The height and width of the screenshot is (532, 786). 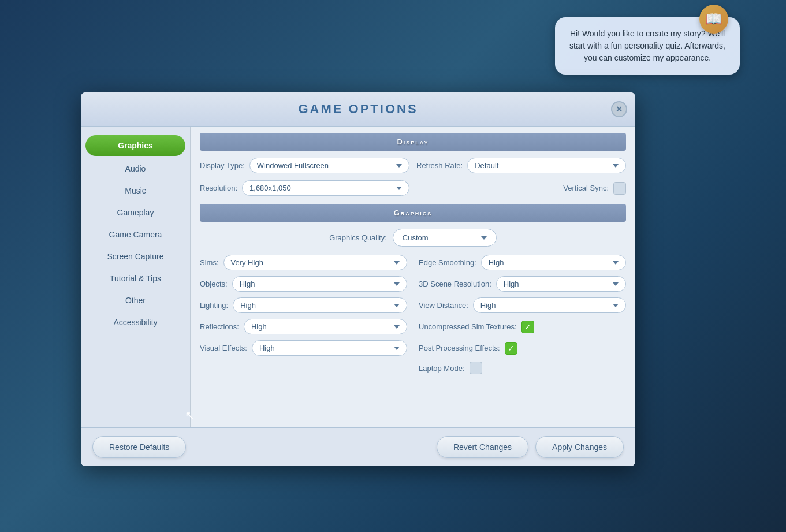 I want to click on display-section-header: Display, so click(x=413, y=142).